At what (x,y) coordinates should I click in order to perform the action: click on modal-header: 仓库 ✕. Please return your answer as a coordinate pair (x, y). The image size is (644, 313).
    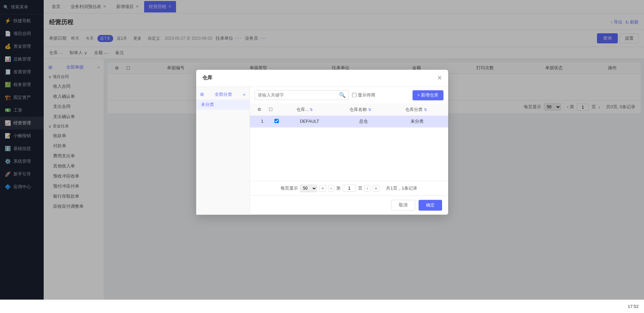
    Looking at the image, I should click on (322, 78).